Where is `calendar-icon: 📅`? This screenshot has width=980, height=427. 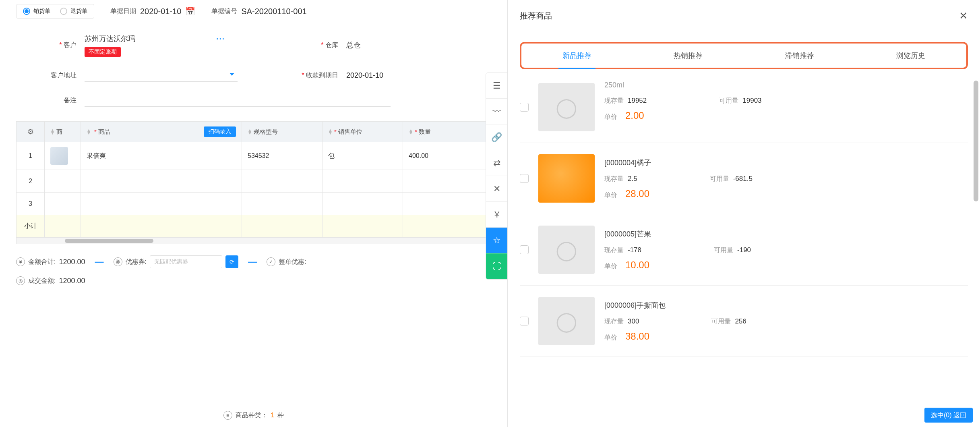
calendar-icon: 📅 is located at coordinates (190, 11).